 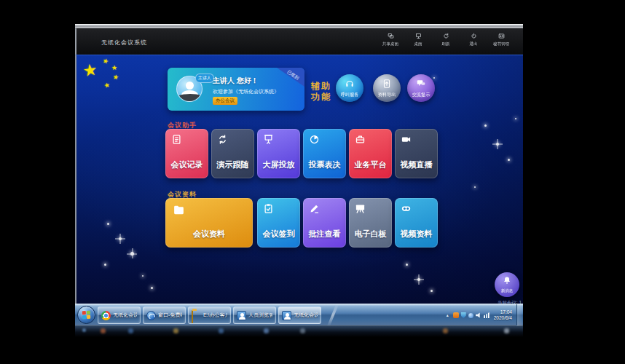 I want to click on taskbar-button-label: 无纸化会议系..., so click(x=125, y=315).